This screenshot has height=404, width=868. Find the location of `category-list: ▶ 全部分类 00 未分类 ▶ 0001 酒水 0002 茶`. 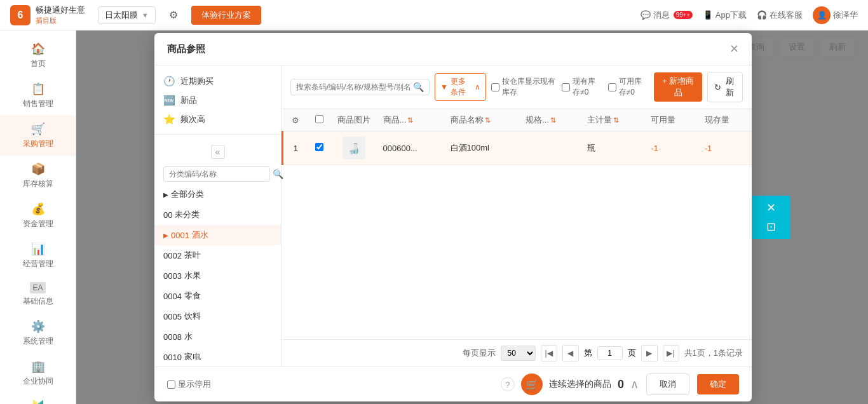

category-list: ▶ 全部分类 00 未分类 ▶ 0001 酒水 0002 茶 is located at coordinates (217, 272).